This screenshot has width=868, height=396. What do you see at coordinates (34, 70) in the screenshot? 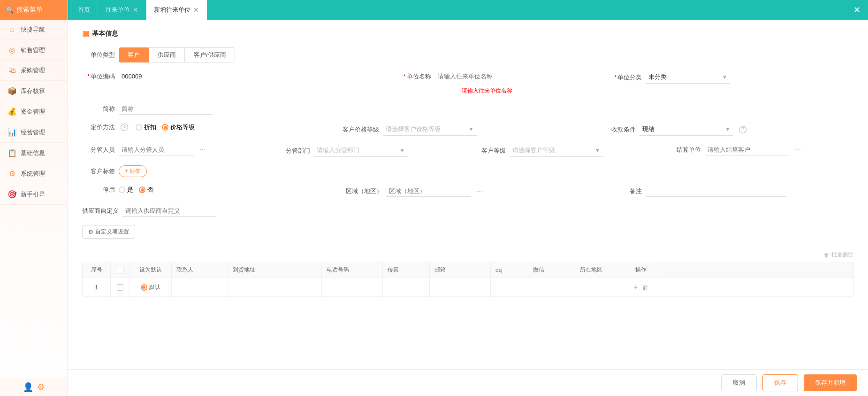
I see `sidebar-item-purchase: 🛍 采购管理` at bounding box center [34, 70].